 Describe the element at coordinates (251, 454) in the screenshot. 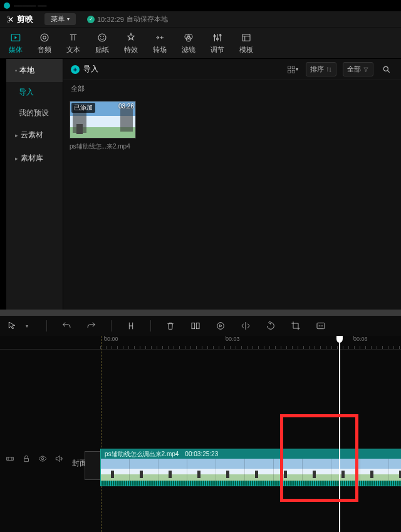

I see `clip-header: ps辅助线怎么调出来2.mp4 00:03:25:23` at that location.